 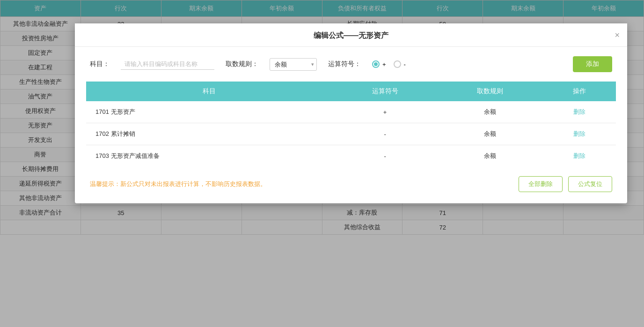 I want to click on formula-subject: 1703 无形资产减值准备, so click(x=209, y=156).